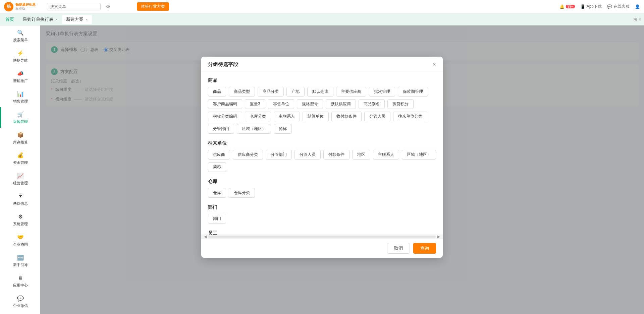 The image size is (644, 314). Describe the element at coordinates (271, 92) in the screenshot. I see `field-tag: 商品分类` at that location.